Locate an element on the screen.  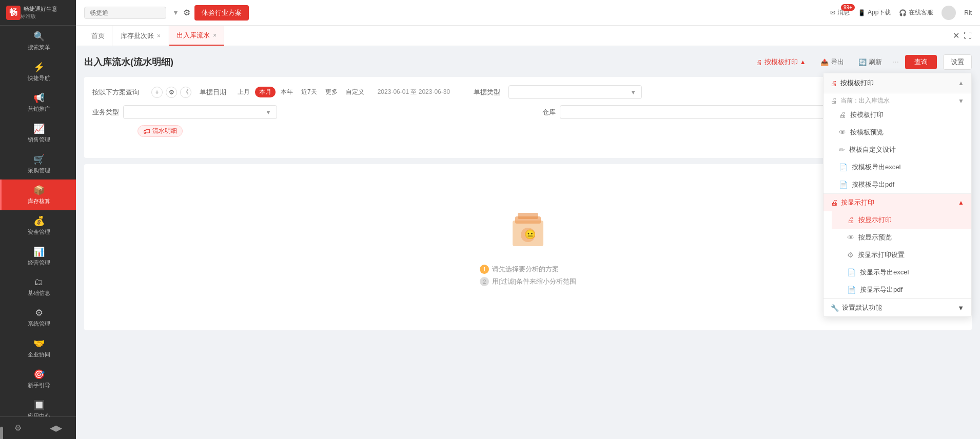
dropdown-section-title: 🖨 按显示打印 is located at coordinates (853, 203).